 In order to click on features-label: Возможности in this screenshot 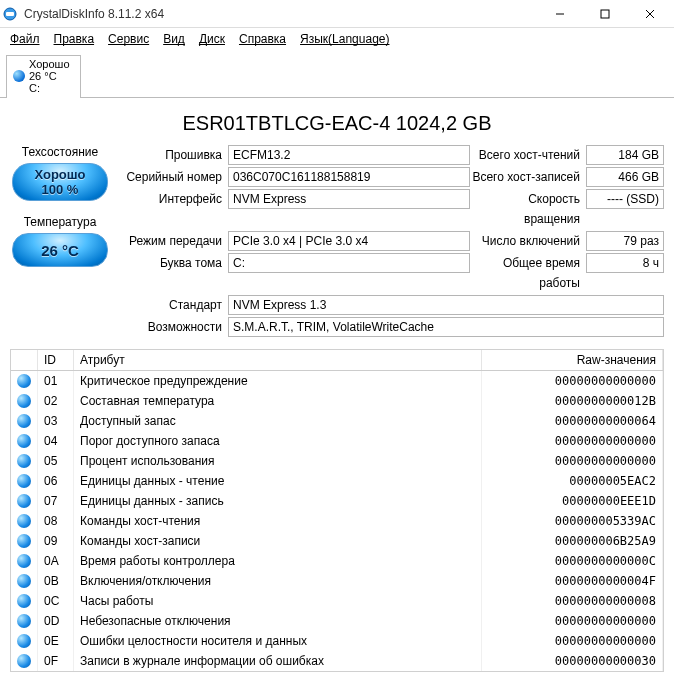, I will do `click(173, 327)`.